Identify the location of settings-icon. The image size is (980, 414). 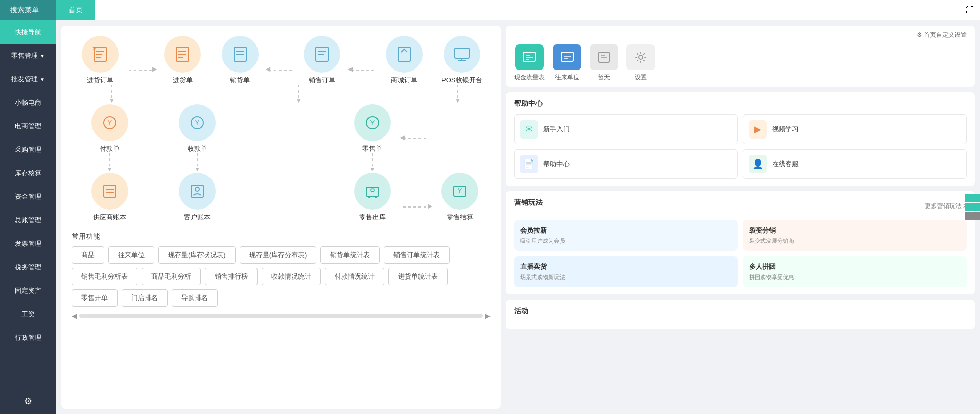
(641, 57).